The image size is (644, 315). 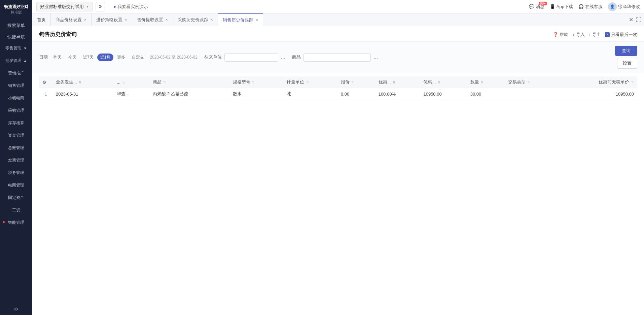 What do you see at coordinates (174, 57) in the screenshot?
I see `date-range-display: 2023-05-02 至 2023-06-02` at bounding box center [174, 57].